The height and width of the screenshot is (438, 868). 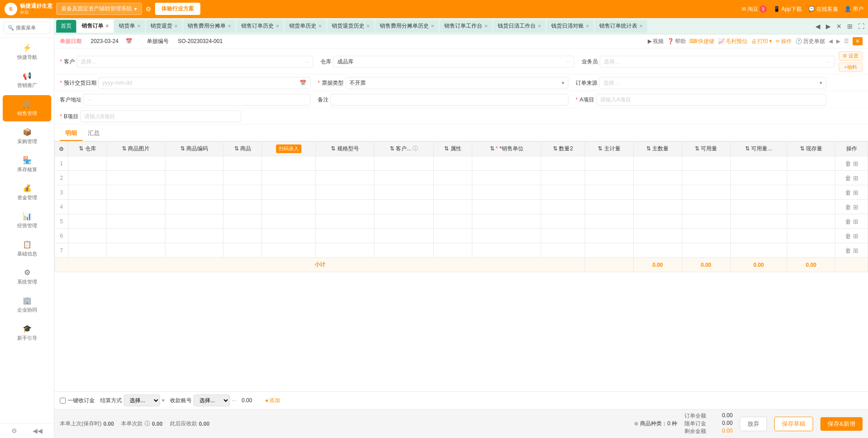 What do you see at coordinates (539, 26) in the screenshot?
I see `tab-close-daily-clear: ✕` at bounding box center [539, 26].